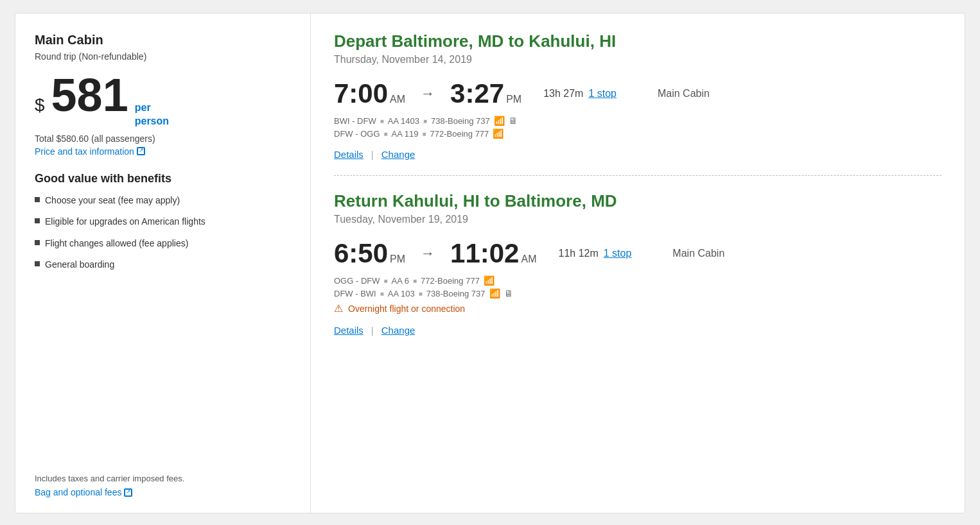 This screenshot has width=980, height=525. What do you see at coordinates (349, 330) in the screenshot?
I see `return-details-link: Details` at bounding box center [349, 330].